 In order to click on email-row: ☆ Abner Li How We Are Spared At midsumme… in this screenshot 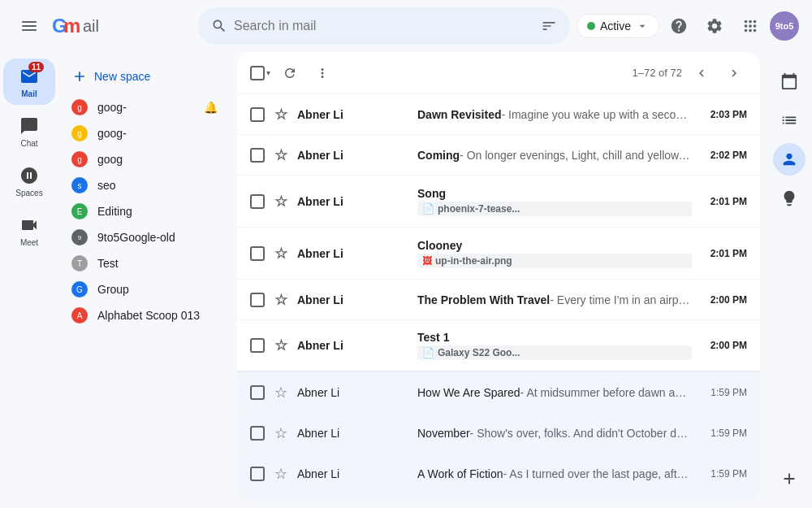, I will do `click(499, 393)`.